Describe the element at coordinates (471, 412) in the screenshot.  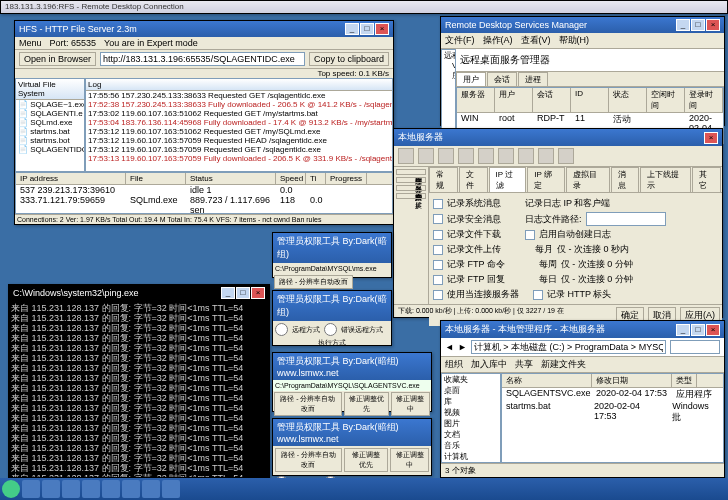
I see `sidebar-item: 视频` at that location.